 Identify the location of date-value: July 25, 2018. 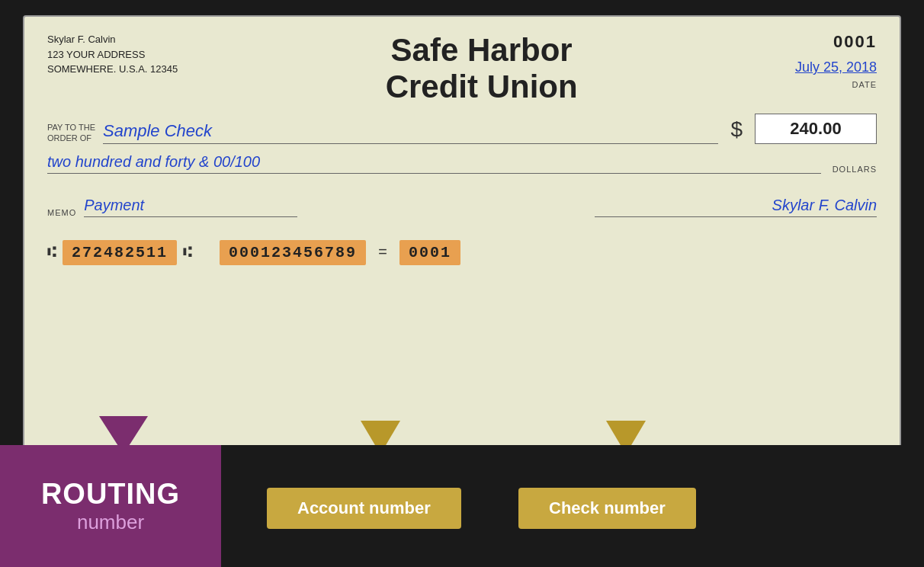
(831, 67).